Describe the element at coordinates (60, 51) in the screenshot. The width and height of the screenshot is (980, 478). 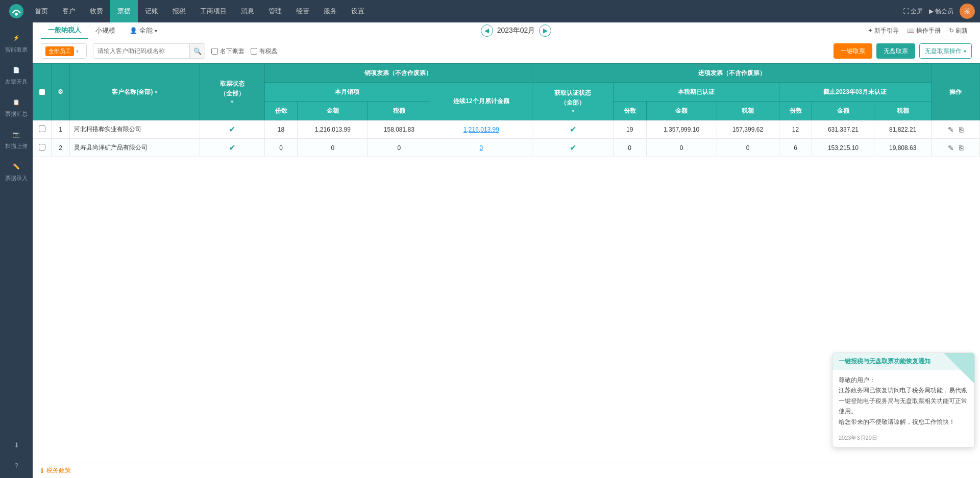
I see `employee-select-label: 全部员工` at that location.